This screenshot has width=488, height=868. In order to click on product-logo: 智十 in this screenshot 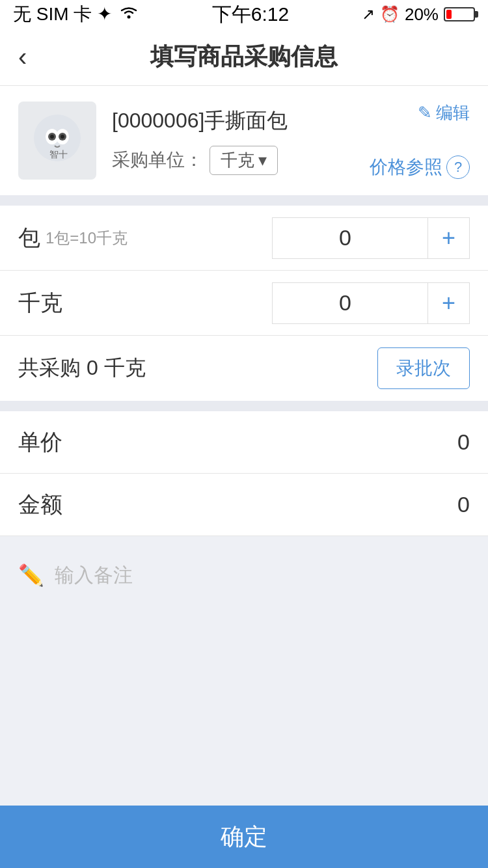, I will do `click(57, 141)`.